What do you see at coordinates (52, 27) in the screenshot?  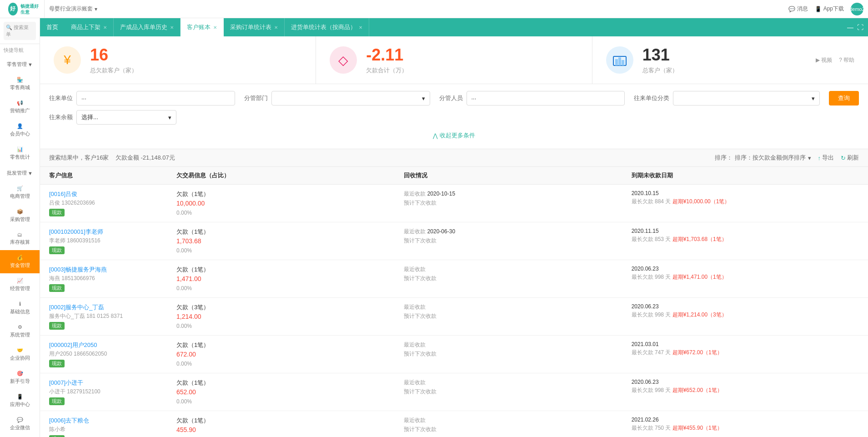 I see `tab-home: 首页` at bounding box center [52, 27].